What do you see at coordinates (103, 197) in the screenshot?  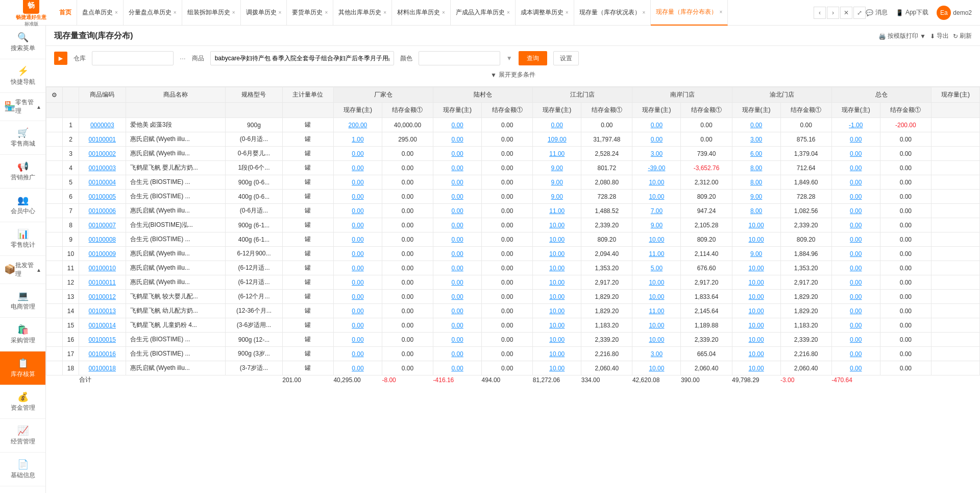 I see `cell-r6-c2: 00100005` at bounding box center [103, 197].